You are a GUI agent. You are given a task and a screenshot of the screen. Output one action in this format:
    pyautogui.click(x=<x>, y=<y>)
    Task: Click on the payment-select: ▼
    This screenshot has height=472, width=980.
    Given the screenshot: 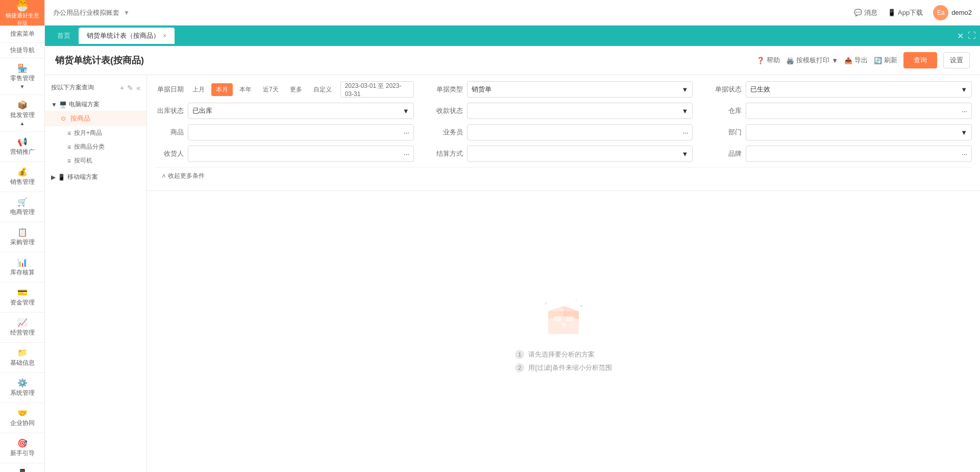 What is the action you would take?
    pyautogui.click(x=580, y=154)
    